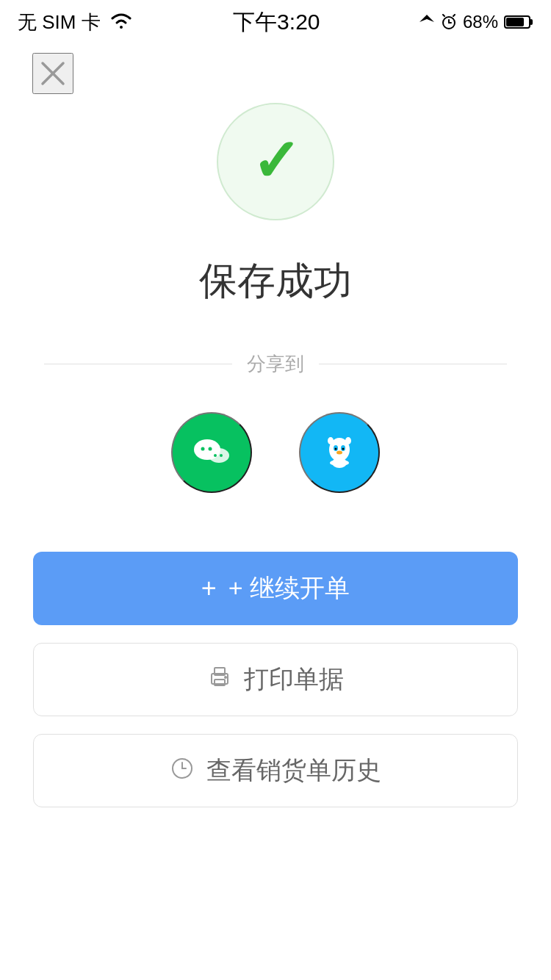 Image resolution: width=551 pixels, height=980 pixels. What do you see at coordinates (76, 22) in the screenshot?
I see `status-left: 无 SIM 卡` at bounding box center [76, 22].